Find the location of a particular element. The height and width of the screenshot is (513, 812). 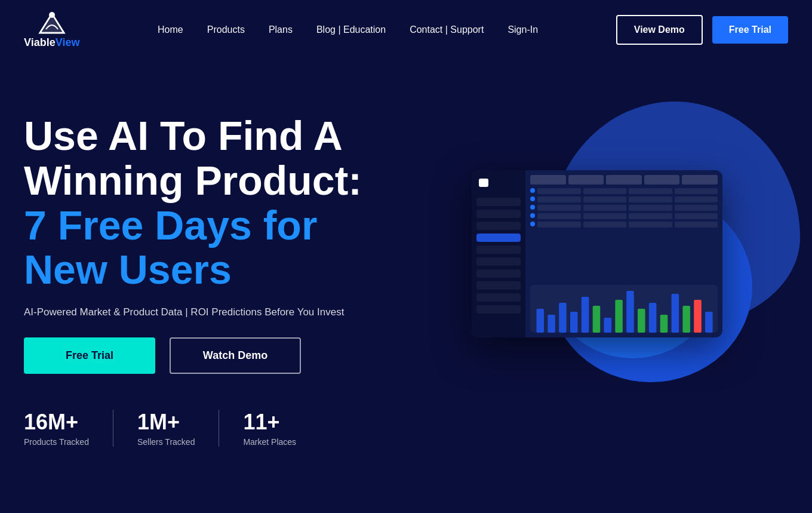

nav-actions: View Demo Free Trial is located at coordinates (702, 30).